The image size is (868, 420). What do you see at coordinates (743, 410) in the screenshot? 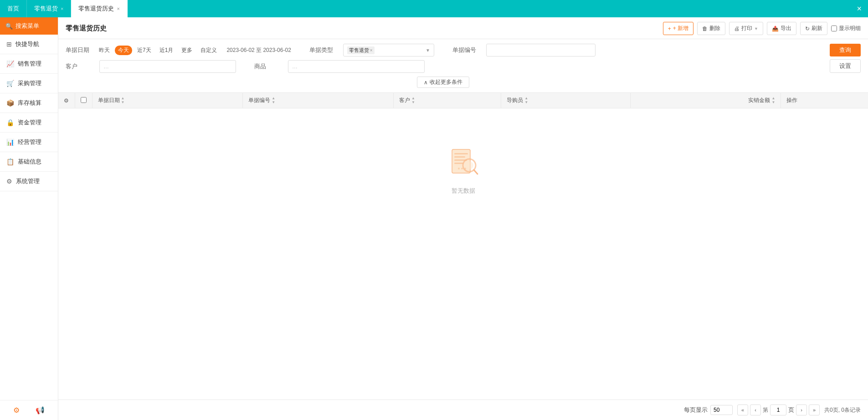
I see `page-first-button: «` at bounding box center [743, 410].